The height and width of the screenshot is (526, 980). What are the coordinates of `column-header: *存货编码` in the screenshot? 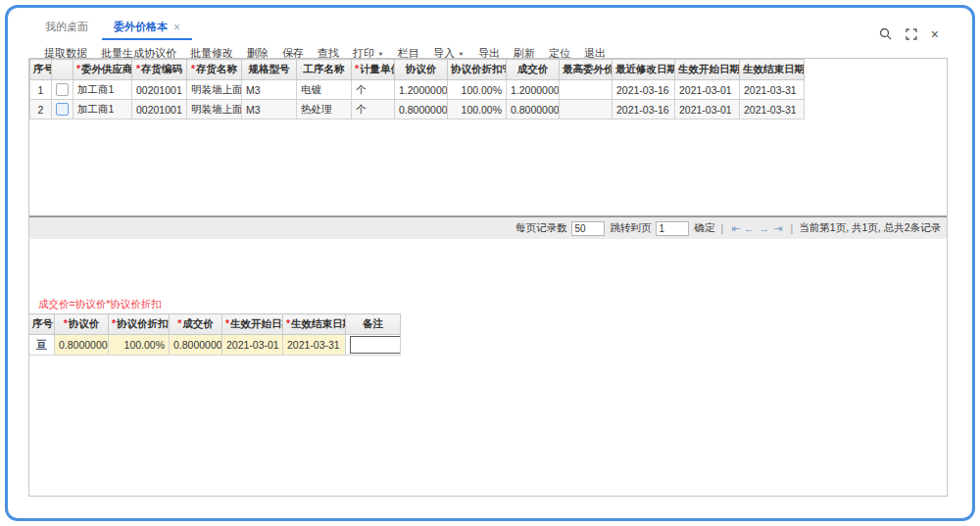 It's located at (160, 71).